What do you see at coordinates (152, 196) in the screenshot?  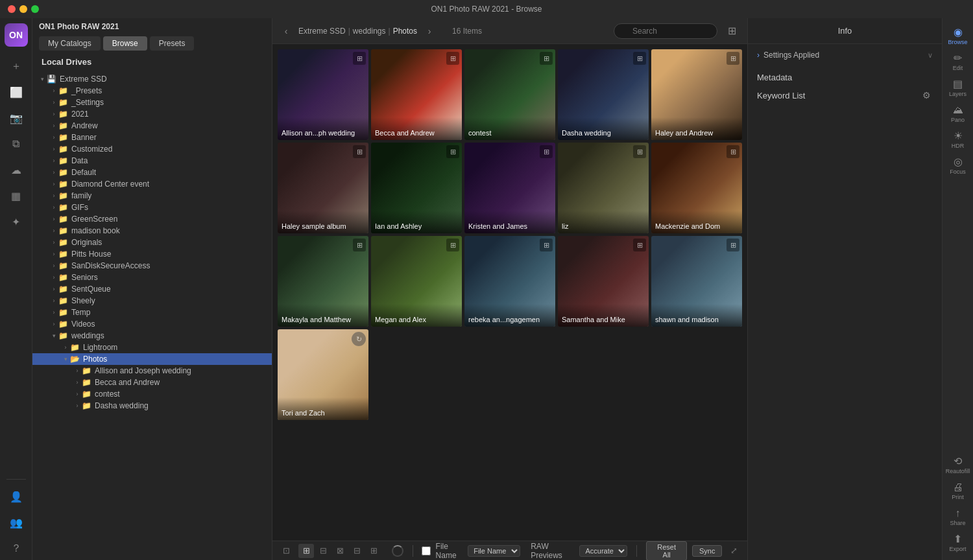 I see `tree-item-family: › 📁 family` at bounding box center [152, 196].